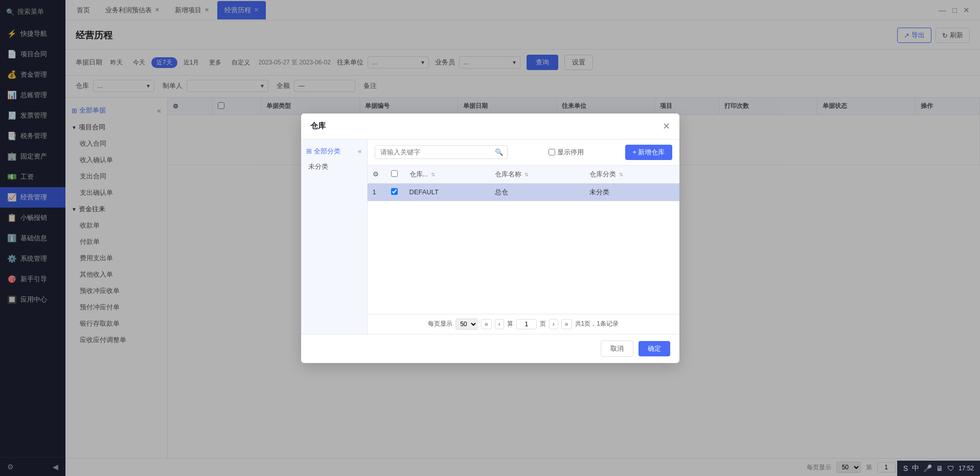 This screenshot has width=980, height=476. I want to click on row-checkbox, so click(395, 191).